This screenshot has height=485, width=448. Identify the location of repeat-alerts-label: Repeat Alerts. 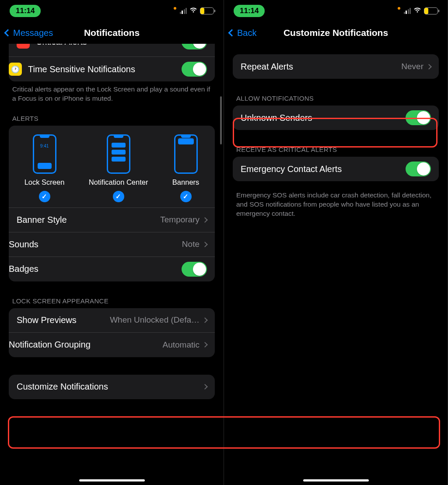
(321, 67).